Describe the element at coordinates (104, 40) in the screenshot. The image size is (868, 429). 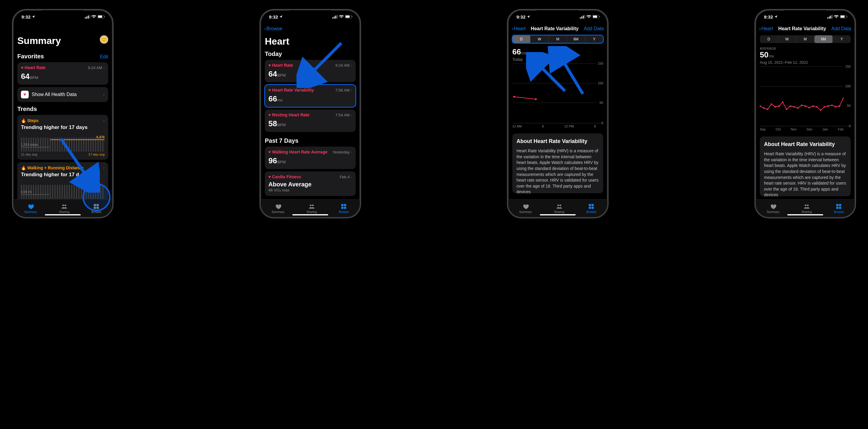
I see `avatar: 🙂` at that location.